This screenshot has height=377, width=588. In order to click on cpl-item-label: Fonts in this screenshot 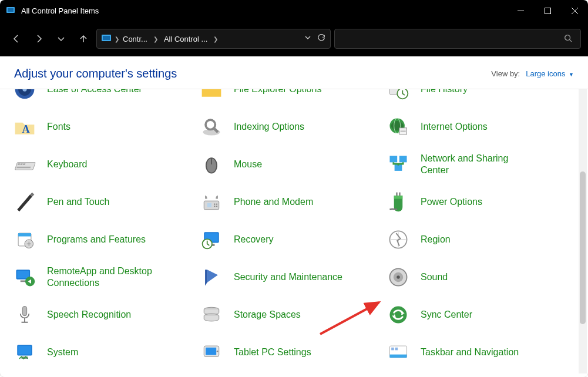, I will do `click(59, 127)`.